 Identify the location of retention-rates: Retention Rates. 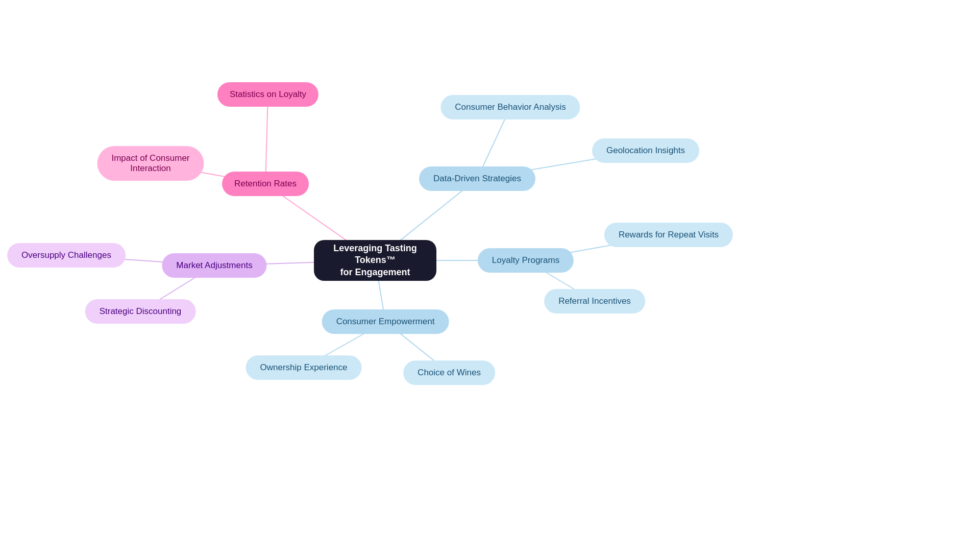
(265, 184).